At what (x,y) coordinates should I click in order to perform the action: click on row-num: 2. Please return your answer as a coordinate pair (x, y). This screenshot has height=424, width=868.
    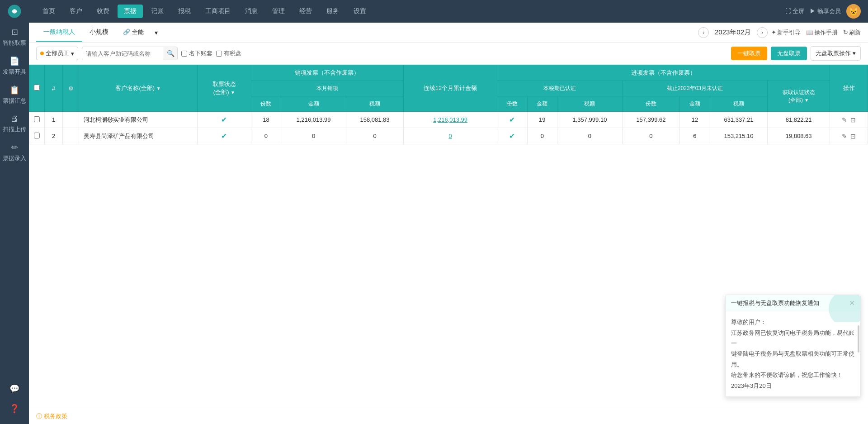
    Looking at the image, I should click on (54, 136).